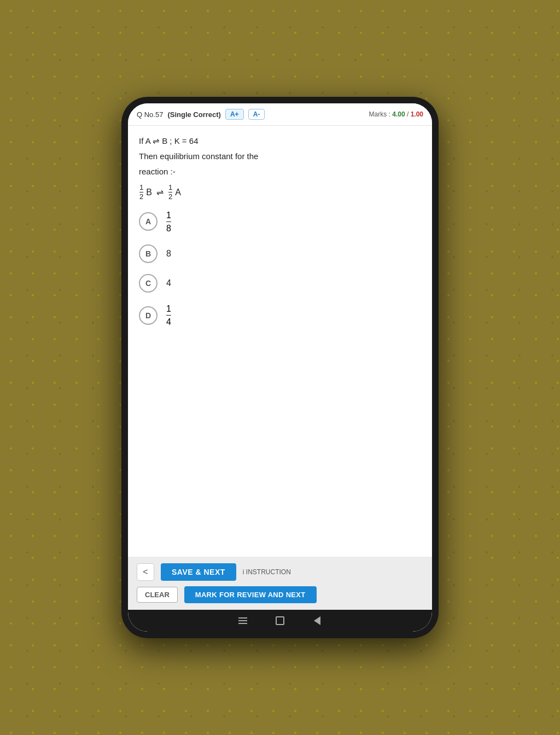  Describe the element at coordinates (280, 583) in the screenshot. I see `bottom-bar: < SAVE & NEXT i INSTRUCTION CLEAR MARK F…` at that location.